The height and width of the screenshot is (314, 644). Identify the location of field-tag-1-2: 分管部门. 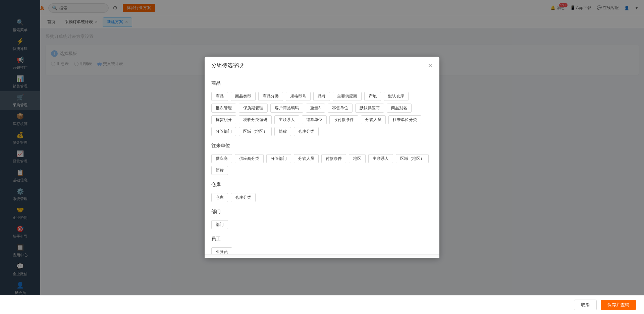
(279, 159).